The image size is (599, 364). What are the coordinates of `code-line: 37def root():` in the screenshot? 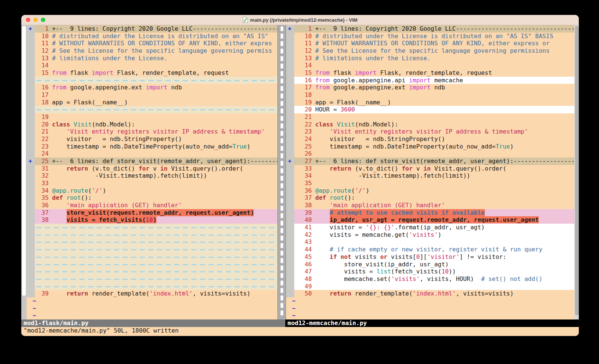 It's located at (430, 198).